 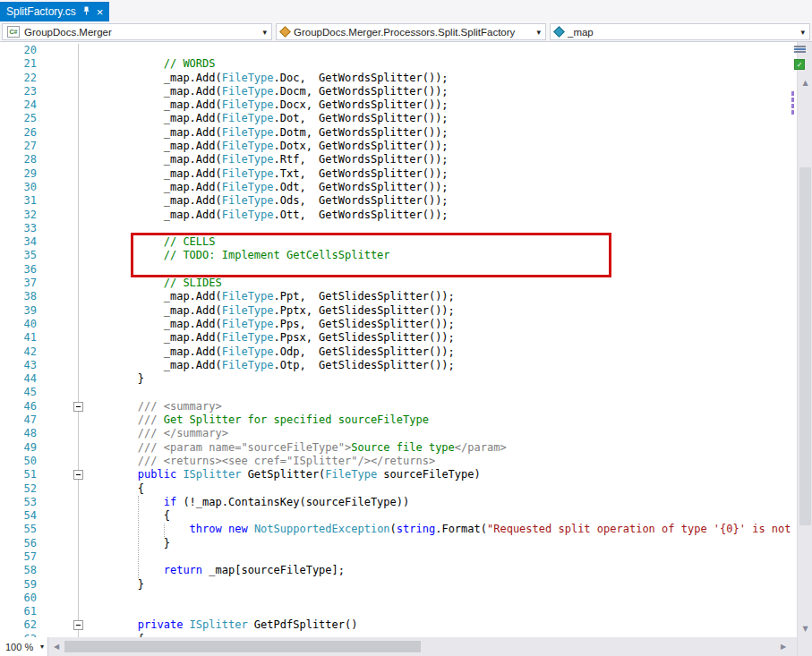 I want to click on scroll-down-icon: ▼, so click(x=805, y=629).